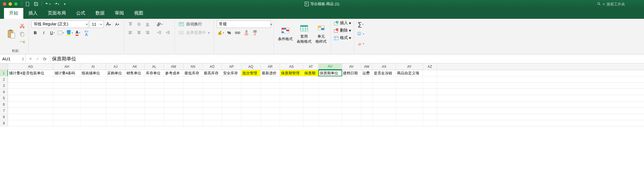  Describe the element at coordinates (33, 13) in the screenshot. I see `tab-插入: 插入` at that location.